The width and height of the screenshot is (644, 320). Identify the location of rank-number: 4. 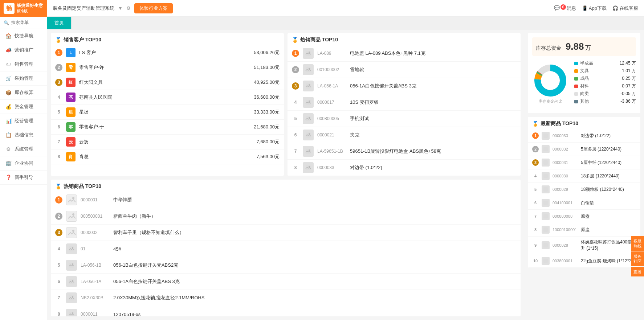
(59, 249).